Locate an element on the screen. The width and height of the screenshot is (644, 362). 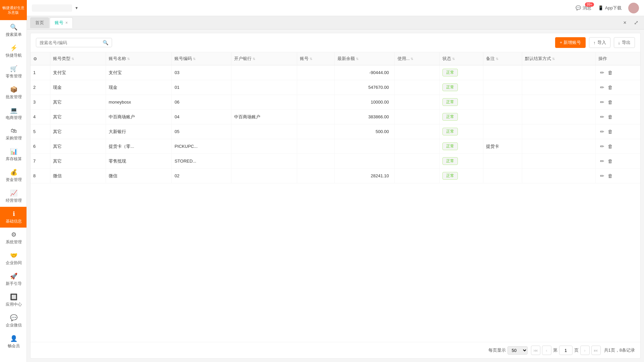
delete-button-6: 🗑 is located at coordinates (610, 161).